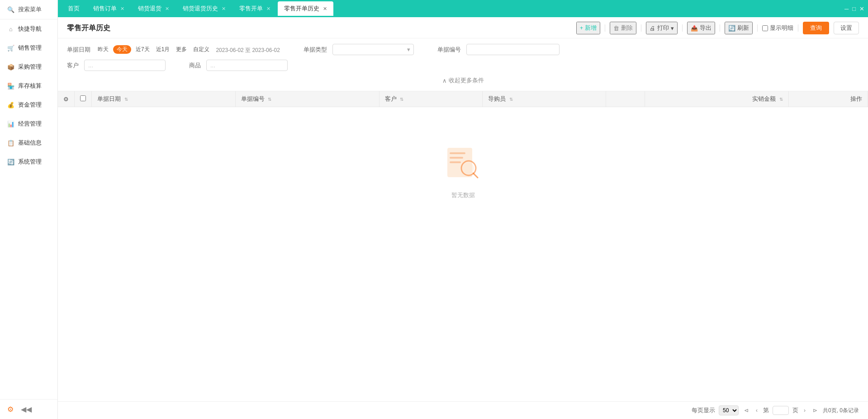  Describe the element at coordinates (125, 65) in the screenshot. I see `customer-input-wrap: ...` at that location.